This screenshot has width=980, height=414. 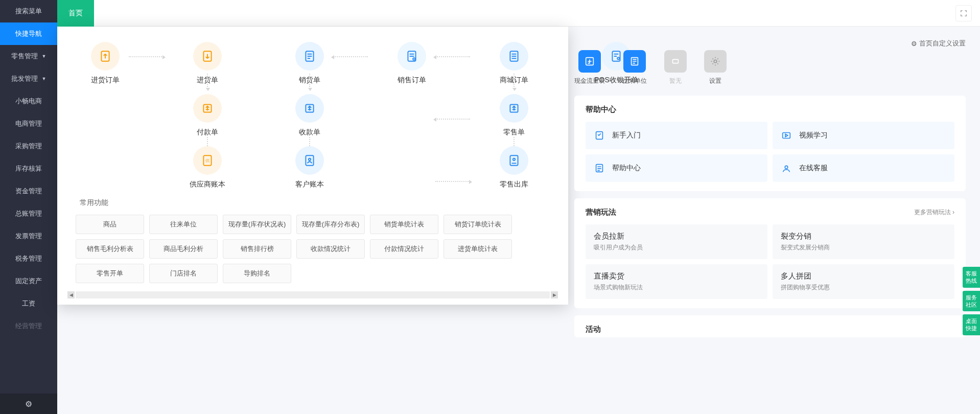 I want to click on sidebar-item-invoice: 发票管理, so click(x=29, y=236).